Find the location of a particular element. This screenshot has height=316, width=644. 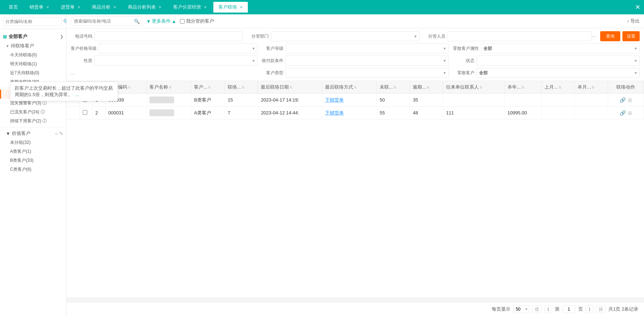

sidebar-item-today: 今天待联络(0) is located at coordinates (33, 55).